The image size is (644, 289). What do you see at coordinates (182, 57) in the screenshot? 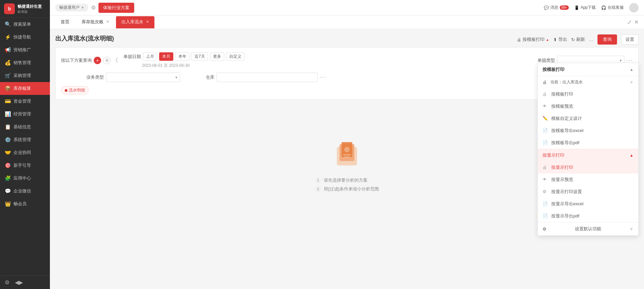
I see `date-btn-本年: 本年` at bounding box center [182, 57].